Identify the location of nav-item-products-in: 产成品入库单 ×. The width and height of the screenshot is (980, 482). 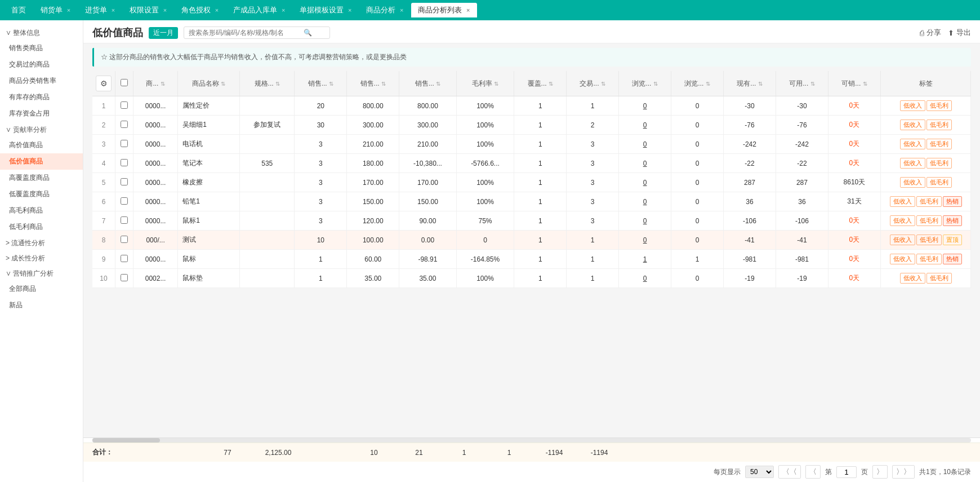
(259, 10).